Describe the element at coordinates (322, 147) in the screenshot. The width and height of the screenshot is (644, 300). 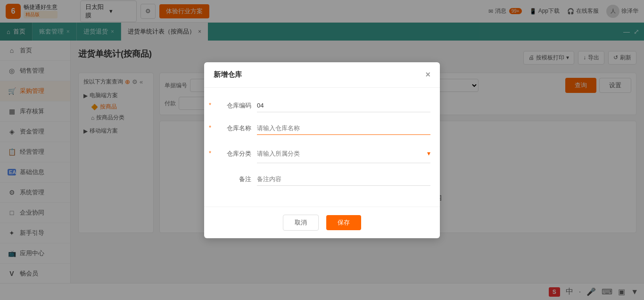
I see `modal-body: 仓库编码 仓库名称 仓库分类 ▾ 备注` at that location.